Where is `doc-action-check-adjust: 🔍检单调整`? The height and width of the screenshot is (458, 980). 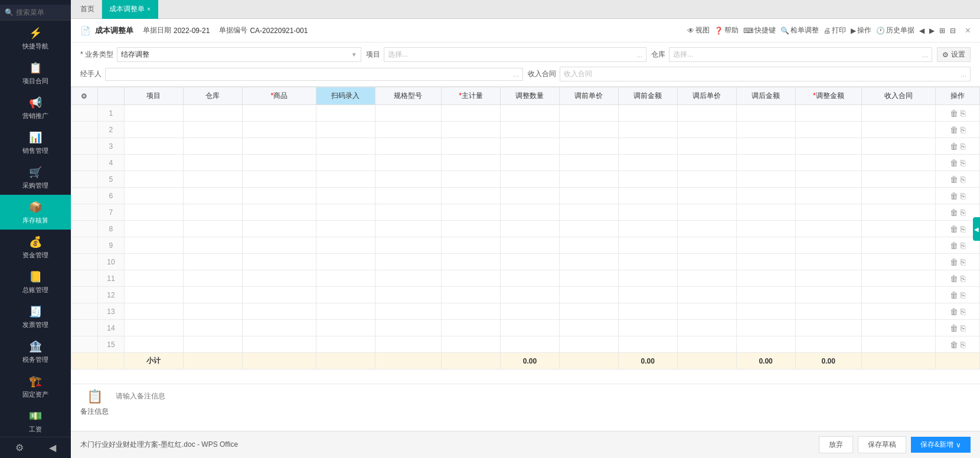 doc-action-check-adjust: 🔍检单调整 is located at coordinates (799, 31).